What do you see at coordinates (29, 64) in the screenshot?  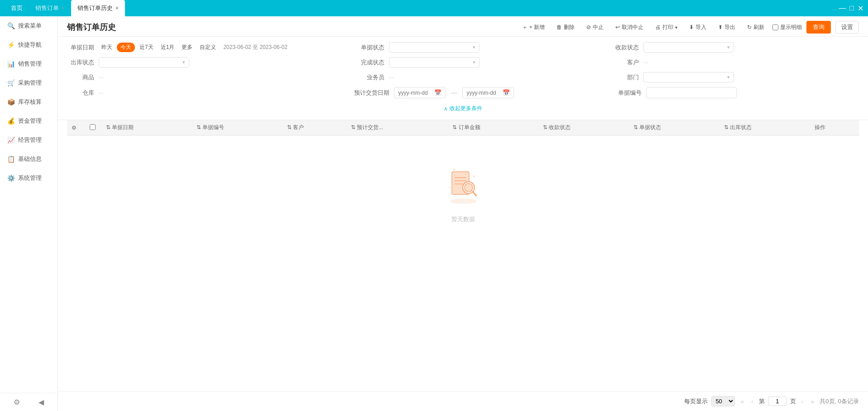 I see `sidebar-item-sales-mgmt: 📊 销售管理` at bounding box center [29, 64].